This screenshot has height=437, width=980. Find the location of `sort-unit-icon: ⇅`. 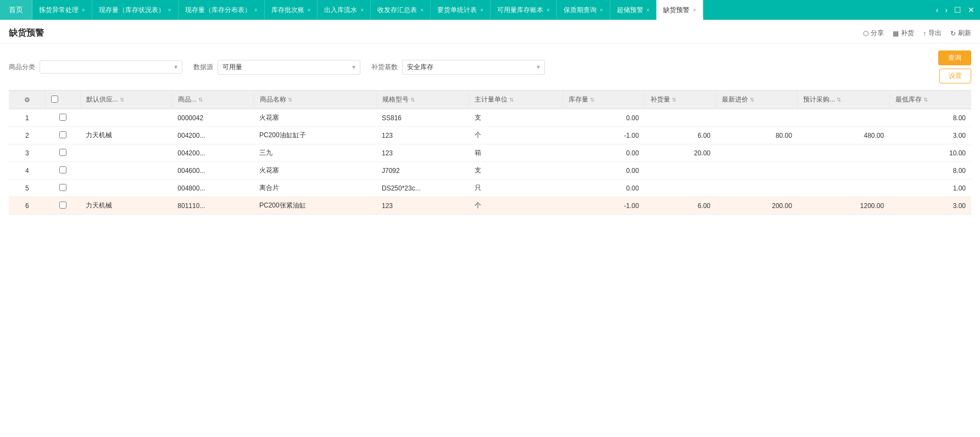

sort-unit-icon: ⇅ is located at coordinates (511, 100).